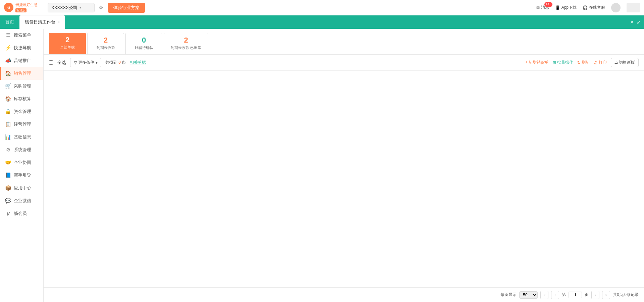  What do you see at coordinates (21, 99) in the screenshot?
I see `sidebar-item-inventory: 🏠 库存核算` at bounding box center [21, 99].